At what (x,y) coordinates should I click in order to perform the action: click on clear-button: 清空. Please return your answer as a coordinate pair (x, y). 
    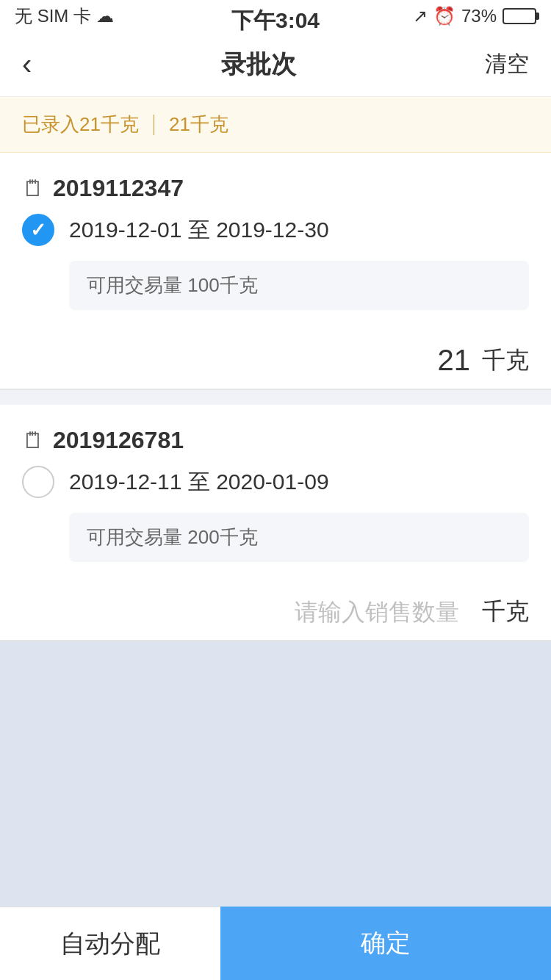
    Looking at the image, I should click on (507, 65).